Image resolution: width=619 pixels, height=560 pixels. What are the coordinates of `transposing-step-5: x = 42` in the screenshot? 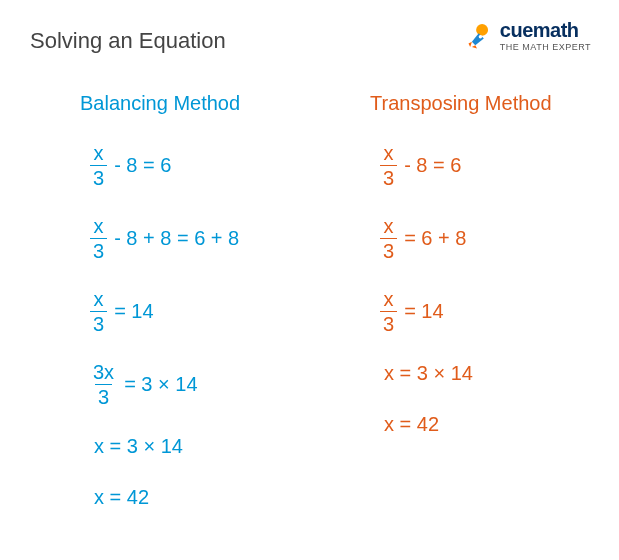 It's located at (461, 424).